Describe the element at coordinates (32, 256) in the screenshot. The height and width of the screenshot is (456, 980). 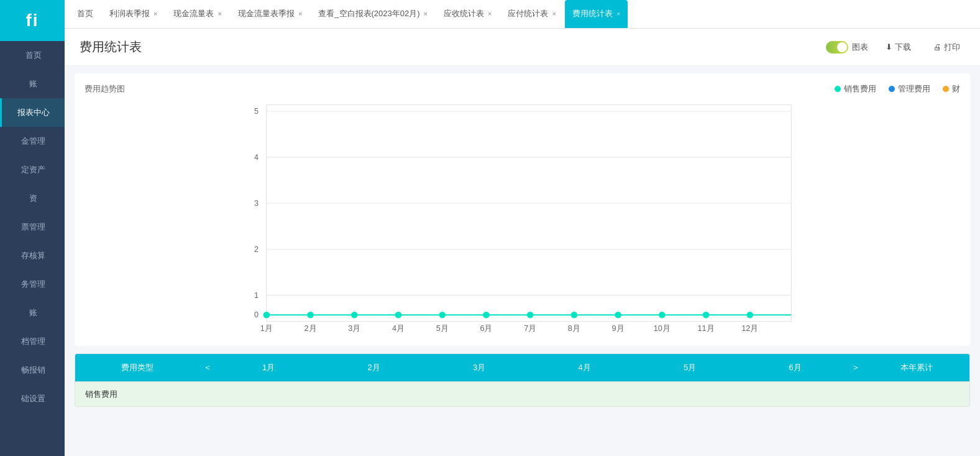
I see `sidebar-item-inventory: 存核算` at that location.